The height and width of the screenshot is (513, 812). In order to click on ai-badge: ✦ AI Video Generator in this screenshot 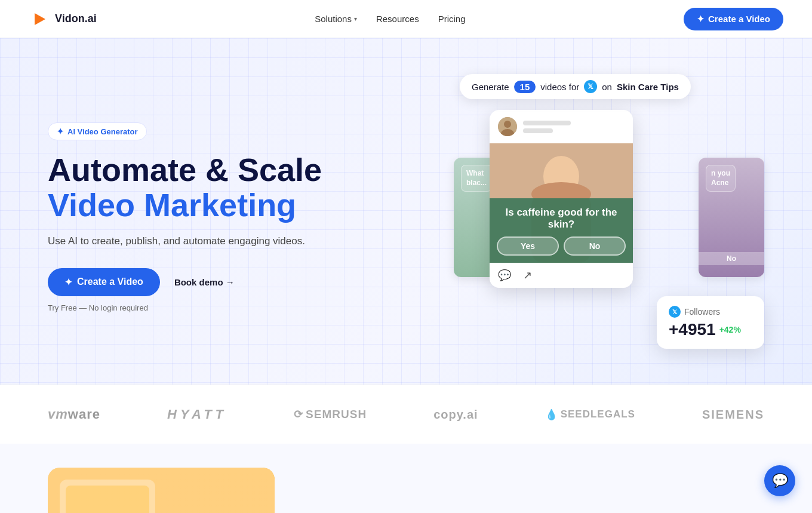, I will do `click(97, 131)`.